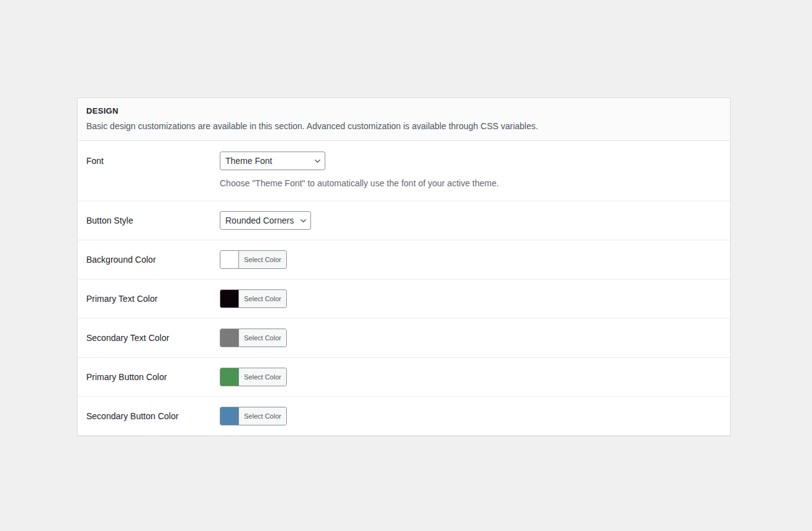 The image size is (812, 531). What do you see at coordinates (153, 377) in the screenshot?
I see `primary-button-color-label: Primary Button Color` at bounding box center [153, 377].